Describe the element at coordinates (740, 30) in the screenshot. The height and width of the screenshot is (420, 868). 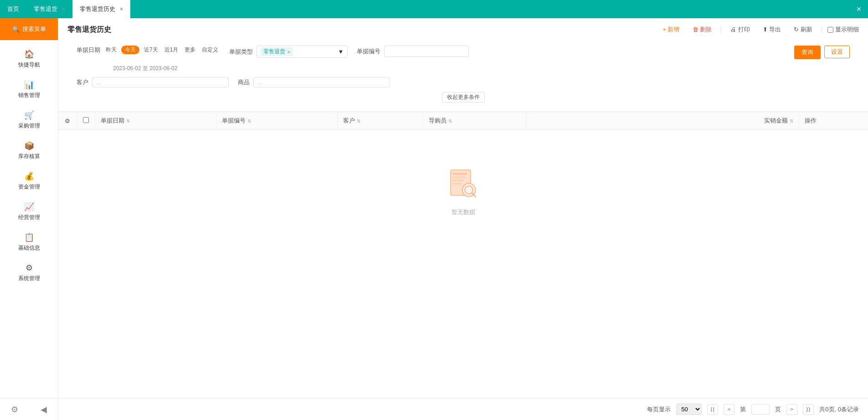
I see `print-button: 🖨 打印` at that location.